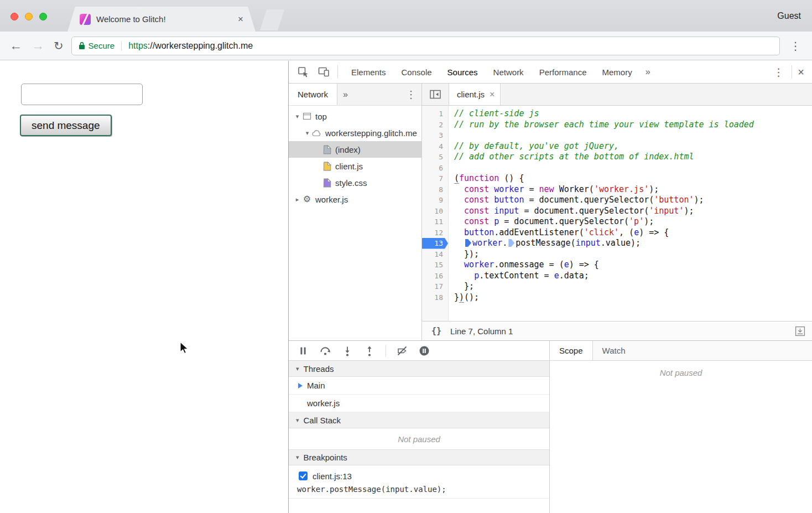  I want to click on secure-lock-icon, so click(82, 45).